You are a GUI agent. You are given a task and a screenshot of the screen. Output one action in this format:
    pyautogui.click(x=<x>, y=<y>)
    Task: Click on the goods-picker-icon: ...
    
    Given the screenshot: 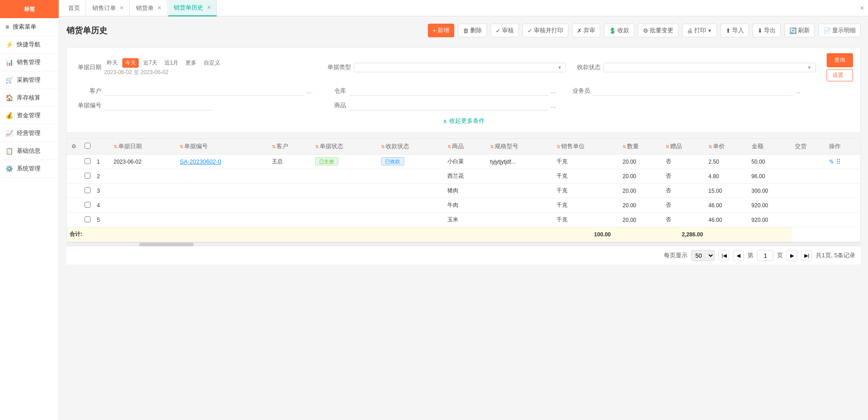 What is the action you would take?
    pyautogui.click(x=554, y=105)
    